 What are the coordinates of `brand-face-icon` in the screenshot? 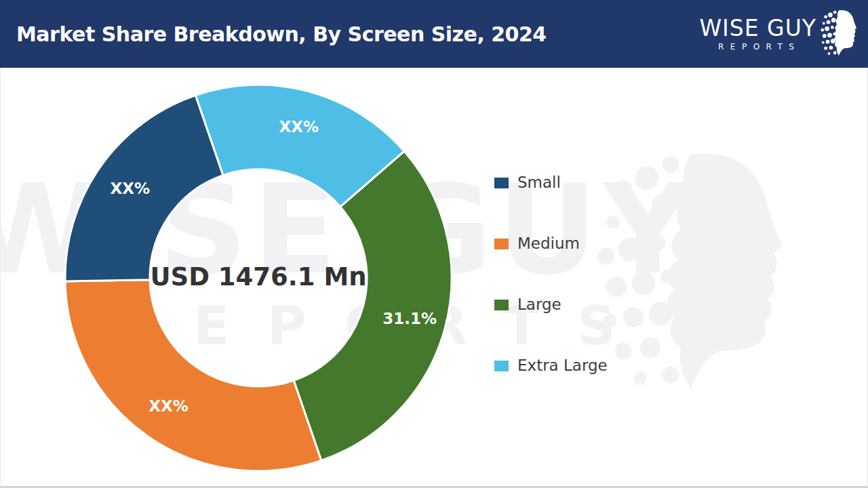 It's located at (839, 34).